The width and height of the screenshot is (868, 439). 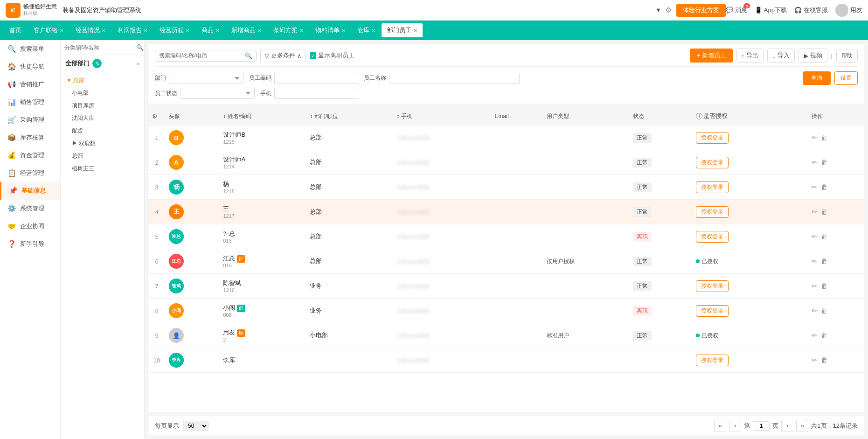 What do you see at coordinates (140, 48) in the screenshot?
I see `tree-search-icon: 🔍` at bounding box center [140, 48].